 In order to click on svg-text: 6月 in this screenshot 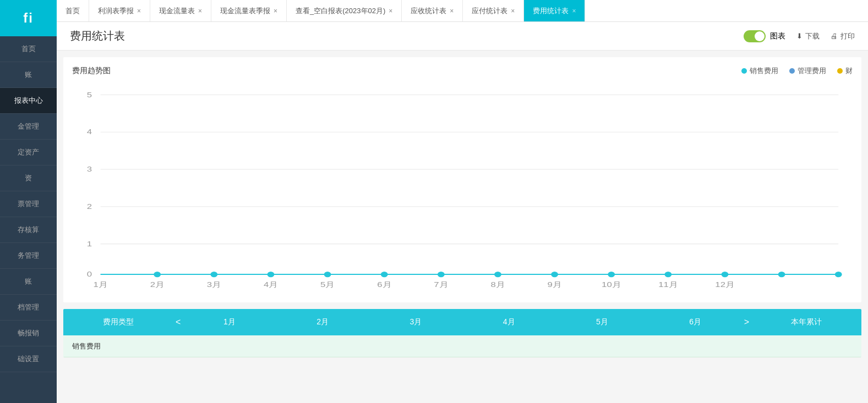, I will do `click(384, 284)`.